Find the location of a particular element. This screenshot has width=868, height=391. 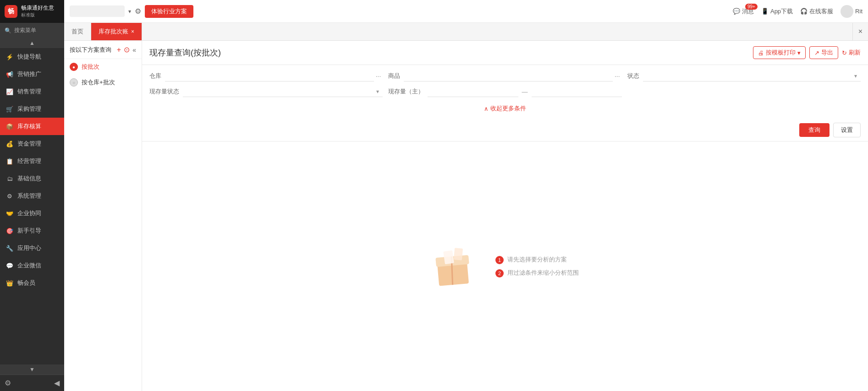

range-dash: — is located at coordinates (525, 92).